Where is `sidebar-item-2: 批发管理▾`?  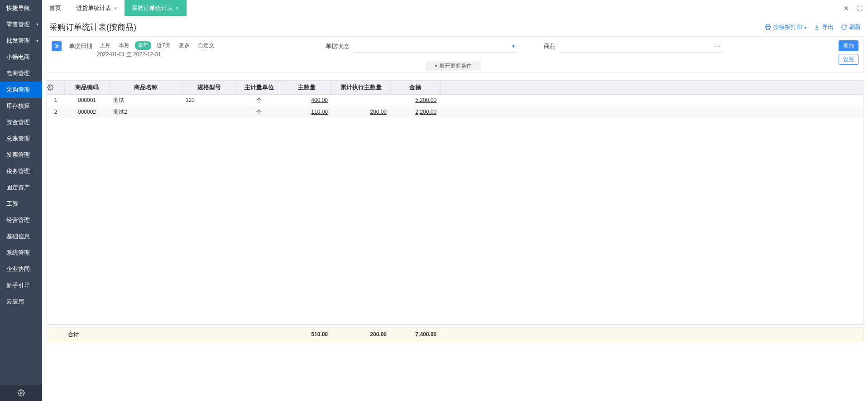 sidebar-item-2: 批发管理▾ is located at coordinates (21, 41).